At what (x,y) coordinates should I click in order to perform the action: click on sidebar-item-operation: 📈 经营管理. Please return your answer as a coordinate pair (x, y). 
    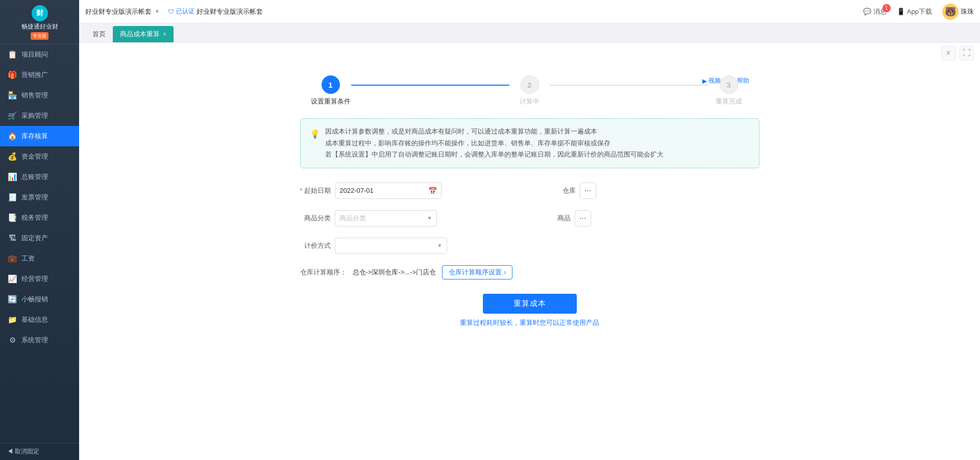
    Looking at the image, I should click on (40, 279).